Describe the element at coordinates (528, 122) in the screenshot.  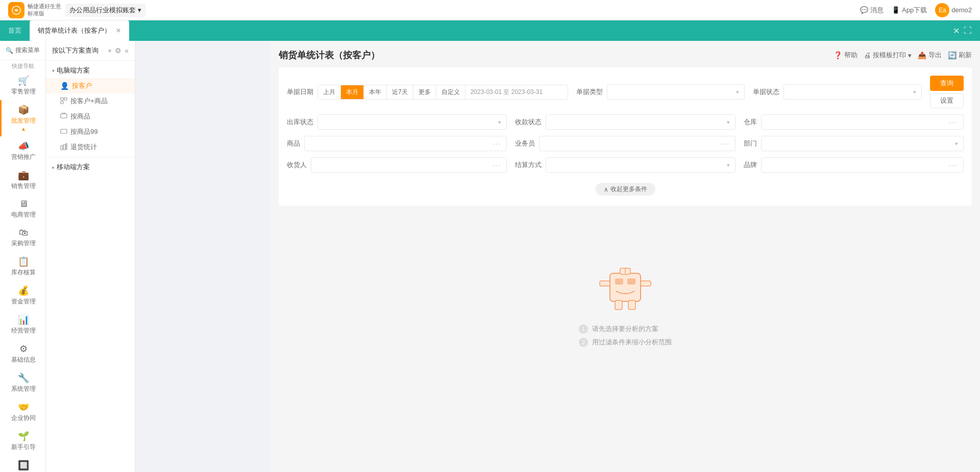
I see `receipt-status-label: 收款状态` at that location.